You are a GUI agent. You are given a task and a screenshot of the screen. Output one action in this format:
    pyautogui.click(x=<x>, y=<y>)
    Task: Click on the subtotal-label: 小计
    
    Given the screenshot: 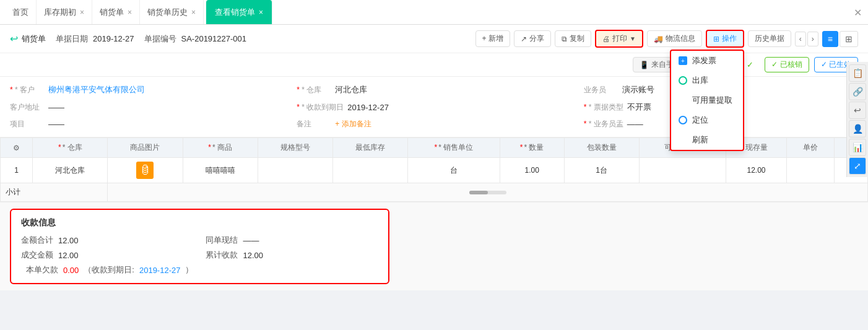 What is the action you would take?
    pyautogui.click(x=54, y=193)
    